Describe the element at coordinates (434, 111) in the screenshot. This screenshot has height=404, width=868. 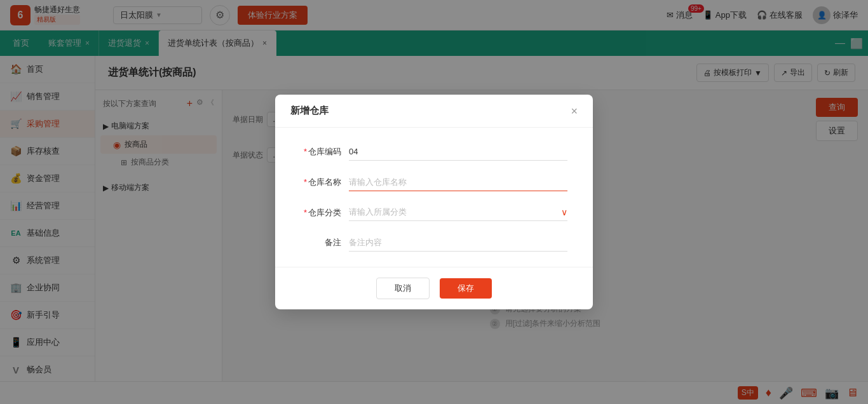
I see `dialog-header: 新增仓库 ×` at that location.